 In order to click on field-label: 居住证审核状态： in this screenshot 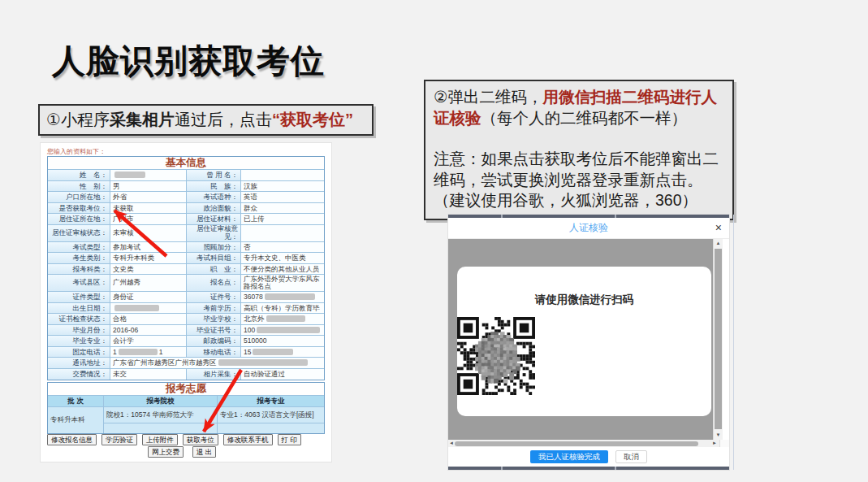, I will do `click(79, 233)`.